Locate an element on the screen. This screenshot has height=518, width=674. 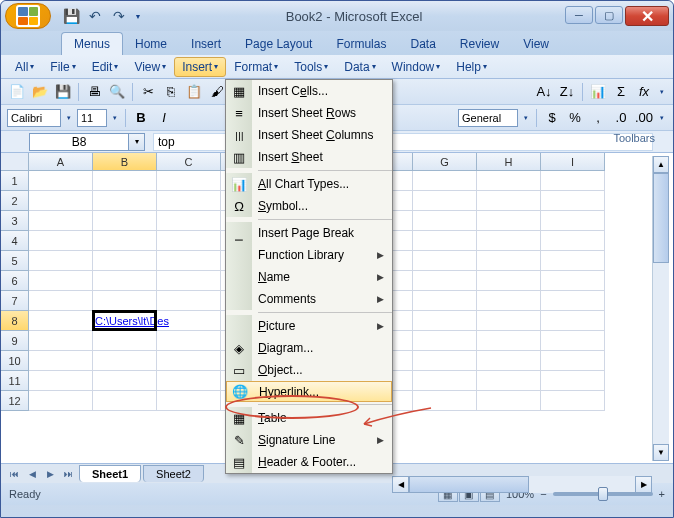
menu-hyperlink: 🌐Hyperlink... is located at coordinates (309, 392).